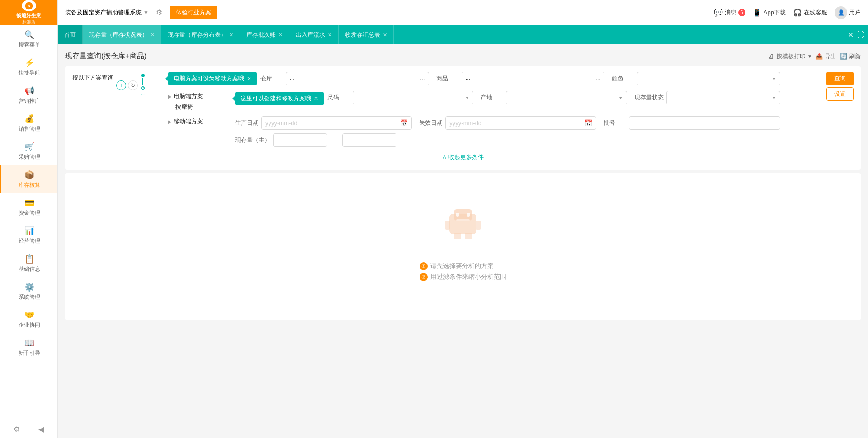 The height and width of the screenshot is (438, 868). What do you see at coordinates (589, 123) in the screenshot?
I see `expiry-date-calendar-icon: 📅` at bounding box center [589, 123].